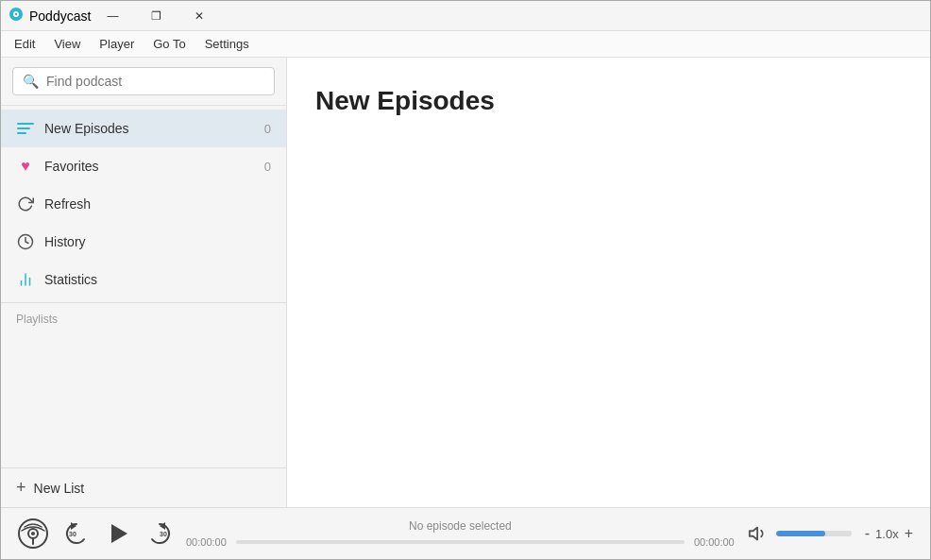  Describe the element at coordinates (888, 535) in the screenshot. I see `speed-value: 1.0x` at that location.